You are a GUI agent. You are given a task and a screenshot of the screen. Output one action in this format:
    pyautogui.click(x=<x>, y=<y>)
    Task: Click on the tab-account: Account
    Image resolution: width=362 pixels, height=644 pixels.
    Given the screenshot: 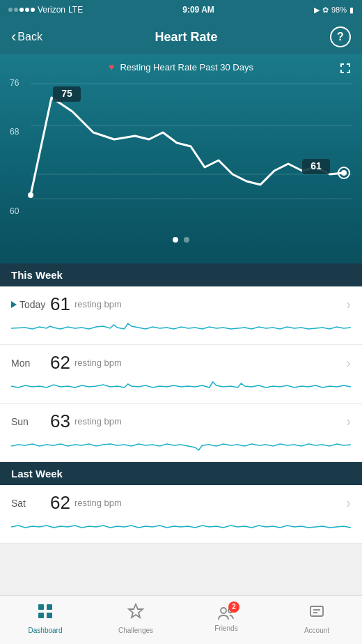 What is the action you would take?
    pyautogui.click(x=317, y=620)
    